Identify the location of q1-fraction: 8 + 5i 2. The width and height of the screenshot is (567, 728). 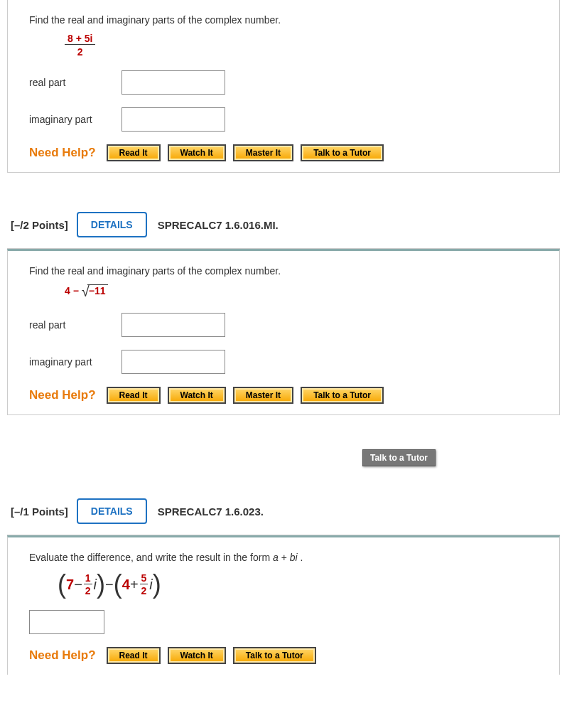
(80, 46).